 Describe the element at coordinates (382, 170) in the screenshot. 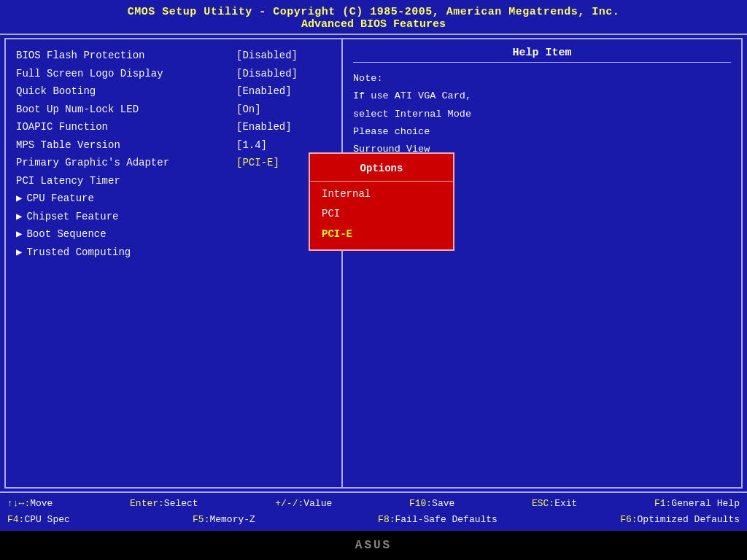

I see `dropdown-title: Options` at that location.